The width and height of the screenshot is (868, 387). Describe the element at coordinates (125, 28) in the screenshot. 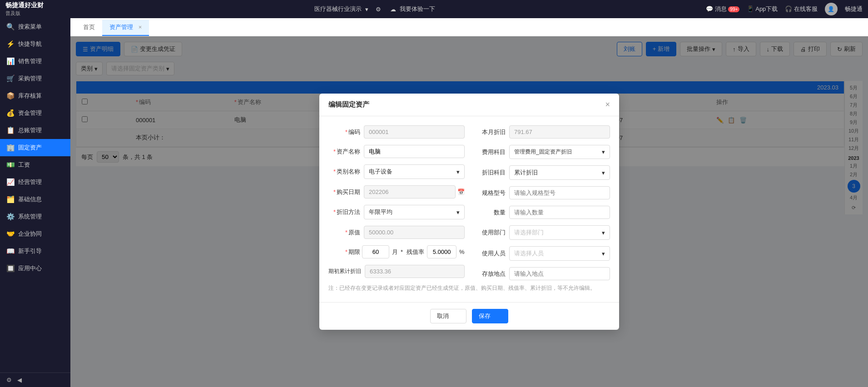

I see `tab-asset-mgmt: 资产管理 ×` at that location.